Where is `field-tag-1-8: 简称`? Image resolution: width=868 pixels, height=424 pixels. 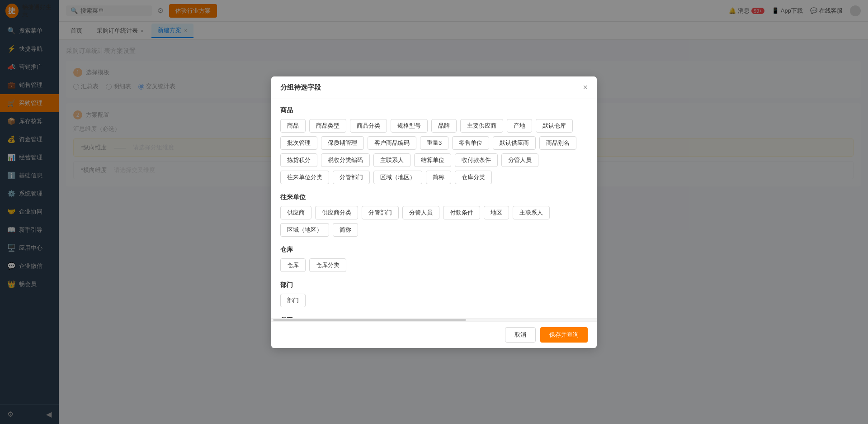 field-tag-1-8: 简称 is located at coordinates (345, 230).